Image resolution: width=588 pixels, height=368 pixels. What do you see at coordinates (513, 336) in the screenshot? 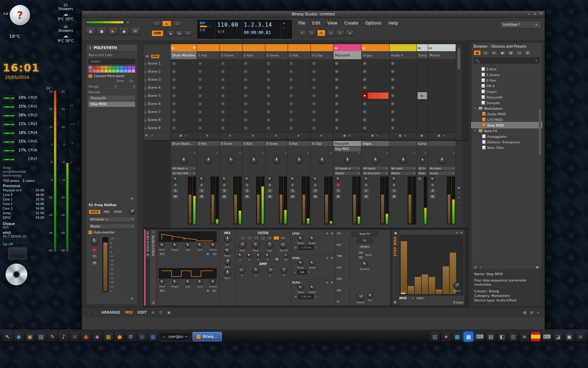
I see `taskbar-icon: ▥` at bounding box center [513, 336].